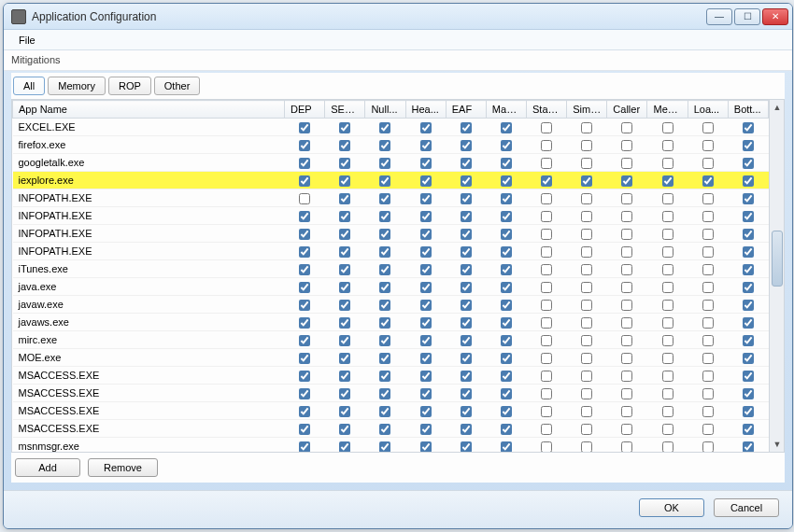  Describe the element at coordinates (747, 110) in the screenshot. I see `column-header-bott: Bott...` at that location.